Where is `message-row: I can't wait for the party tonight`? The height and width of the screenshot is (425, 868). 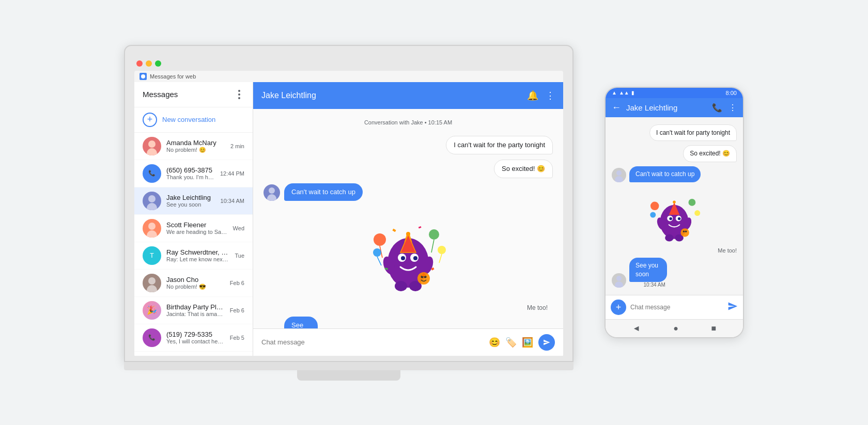
message-row: I can't wait for the party tonight is located at coordinates (408, 145).